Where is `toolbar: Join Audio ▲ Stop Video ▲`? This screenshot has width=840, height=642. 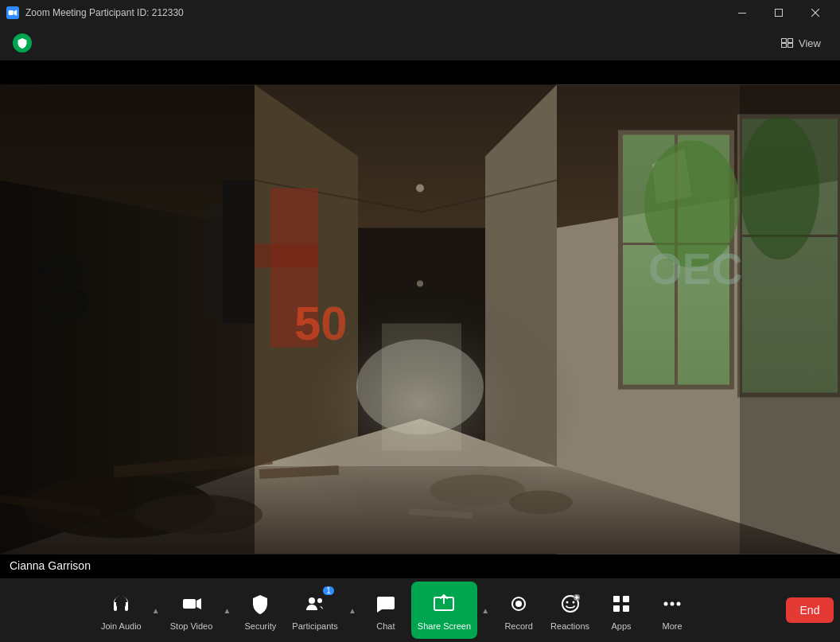 toolbar: Join Audio ▲ Stop Video ▲ is located at coordinates (420, 610).